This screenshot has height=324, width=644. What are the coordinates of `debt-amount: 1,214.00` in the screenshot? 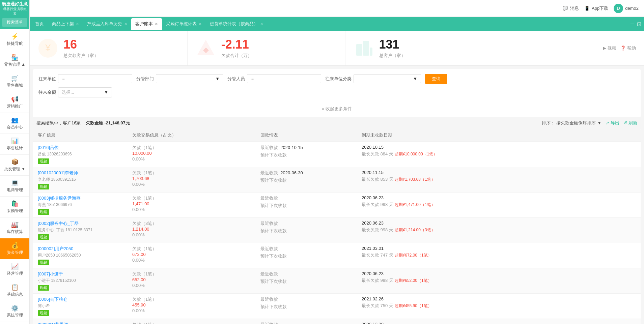 It's located at (192, 229).